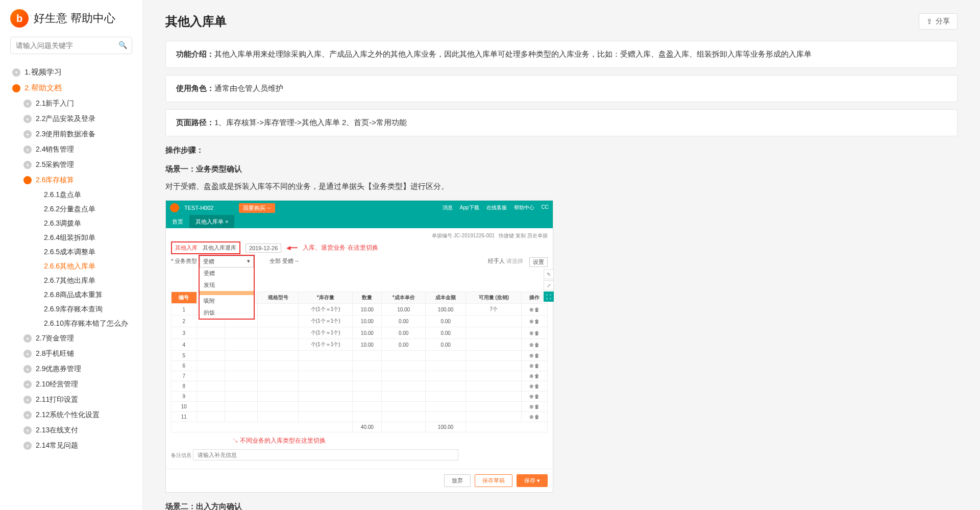  I want to click on role-label: 使用角色：, so click(195, 88).